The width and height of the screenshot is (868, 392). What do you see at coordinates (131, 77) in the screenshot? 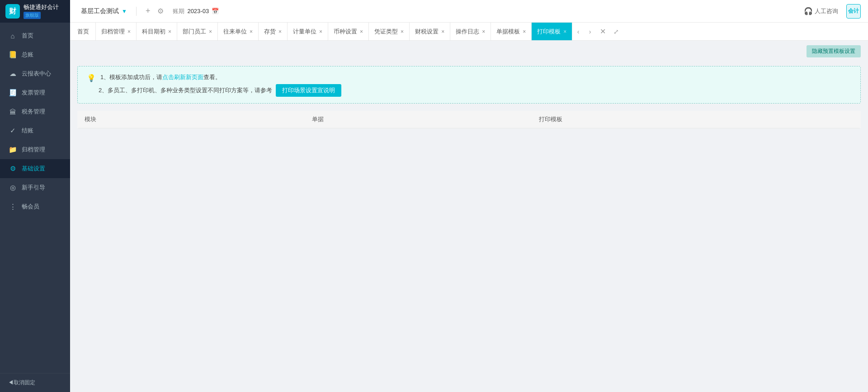
I see `info-line1-text: 1、模板添加成功后，请` at bounding box center [131, 77].